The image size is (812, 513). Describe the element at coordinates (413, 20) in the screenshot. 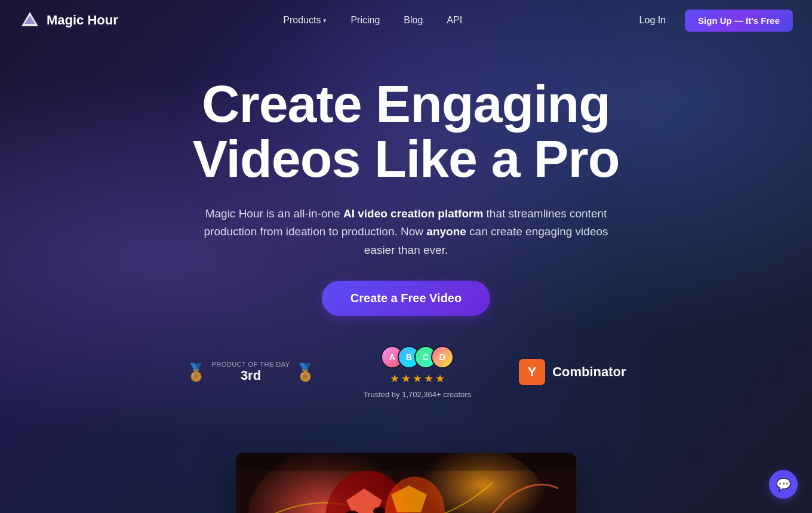

I see `blog-label: Blog` at that location.